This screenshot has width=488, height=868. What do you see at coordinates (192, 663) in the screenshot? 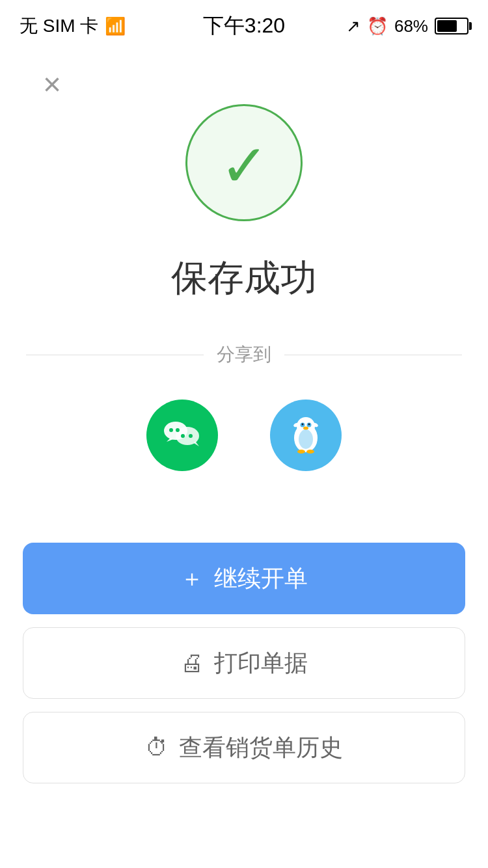
I see `print-icon: 🖨` at bounding box center [192, 663].